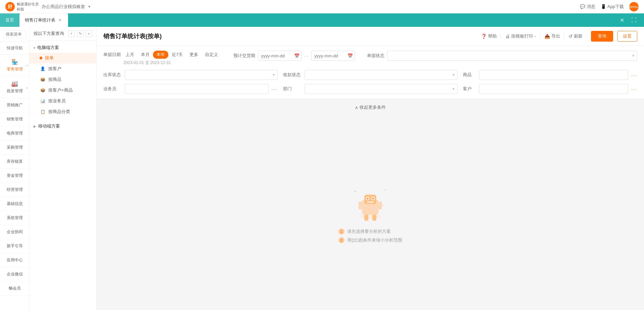 Image resolution: width=644 pixels, height=310 pixels. Describe the element at coordinates (10, 20) in the screenshot. I see `tab-home: 首页` at that location.